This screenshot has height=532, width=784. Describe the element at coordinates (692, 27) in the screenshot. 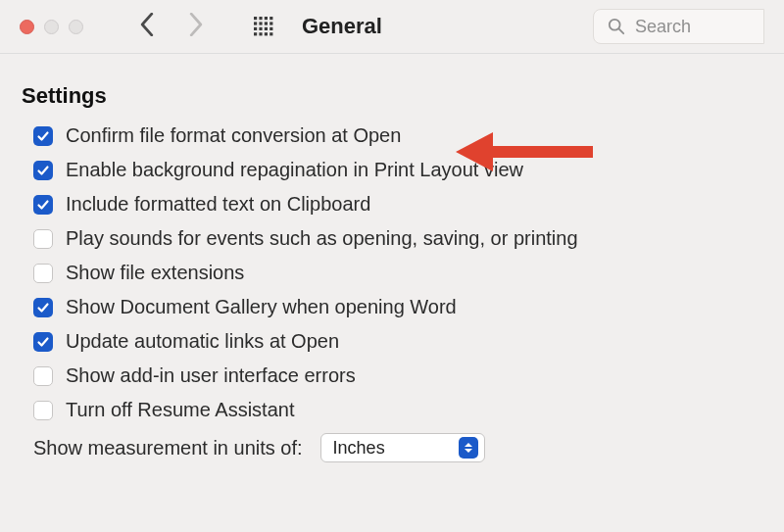

I see `search-input` at that location.